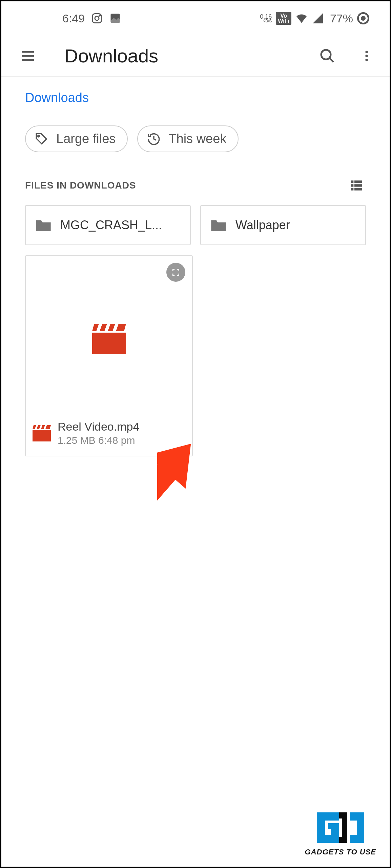  What do you see at coordinates (97, 18) in the screenshot?
I see `camera-icon` at bounding box center [97, 18].